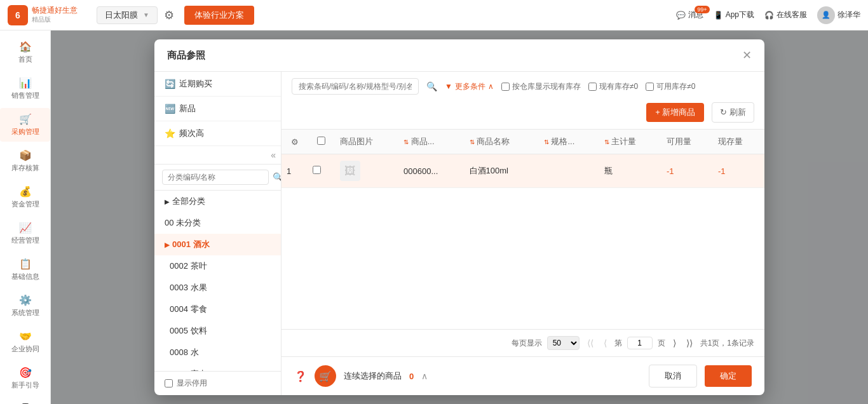 The height and width of the screenshot is (404, 868). Describe the element at coordinates (46, 15) in the screenshot. I see `logo-area: 6 畅捷通好生意 精品版` at that location.